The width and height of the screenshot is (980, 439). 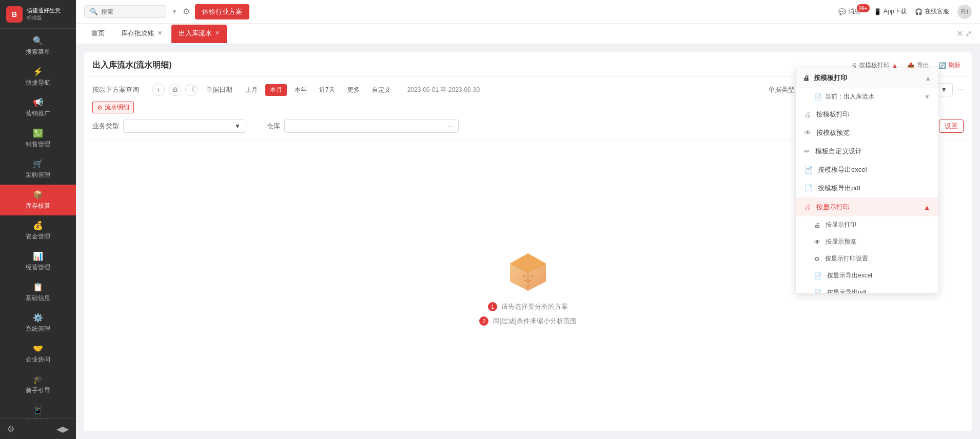 I want to click on filter-doc-type-label: 单据类型, so click(x=781, y=90).